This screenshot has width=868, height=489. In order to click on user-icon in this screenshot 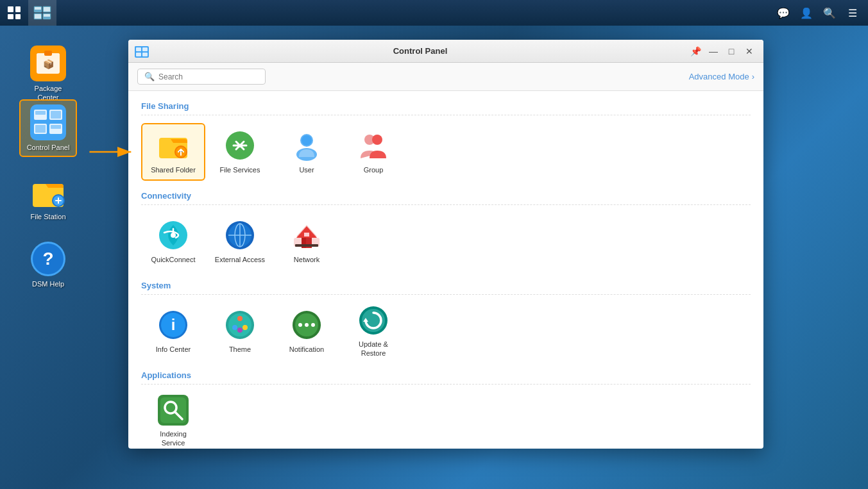, I will do `click(307, 145)`.